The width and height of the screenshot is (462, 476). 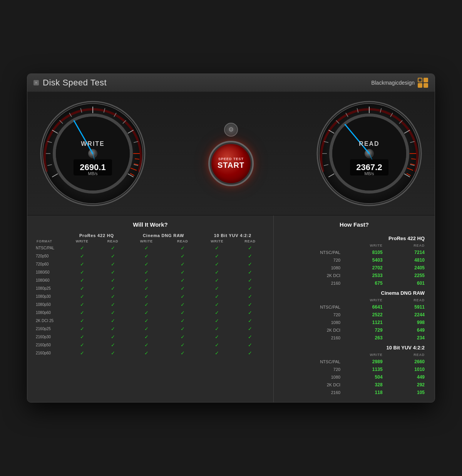 I want to click on write-value: 1135, so click(x=363, y=369).